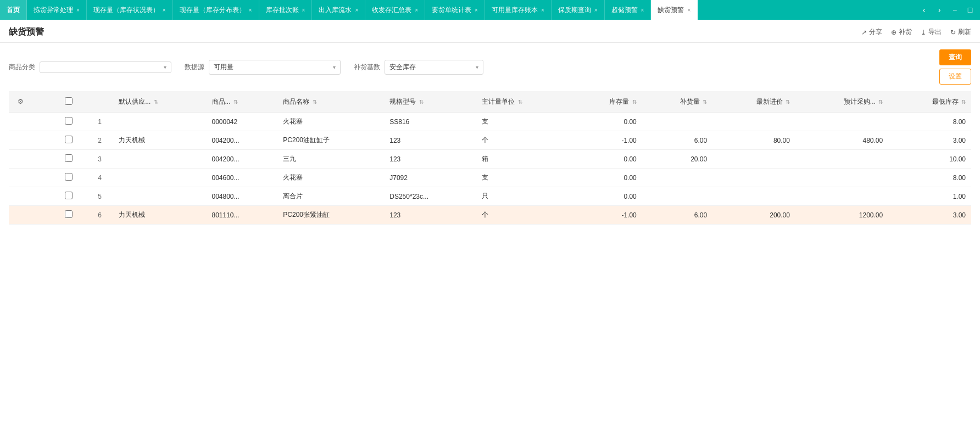  Describe the element at coordinates (955, 57) in the screenshot. I see `query-button: 查询` at that location.